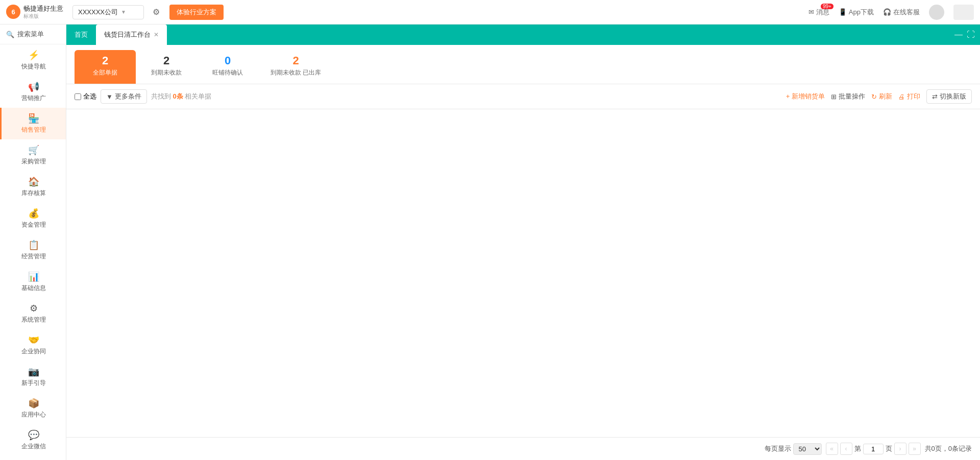 Image resolution: width=980 pixels, height=460 pixels. What do you see at coordinates (490, 12) in the screenshot?
I see `top-header: 6 畅捷通好生意 标准版 XXXXXX公司 ▼ ⚙ 体验行业方案 ✉ 消息 99…` at bounding box center [490, 12].